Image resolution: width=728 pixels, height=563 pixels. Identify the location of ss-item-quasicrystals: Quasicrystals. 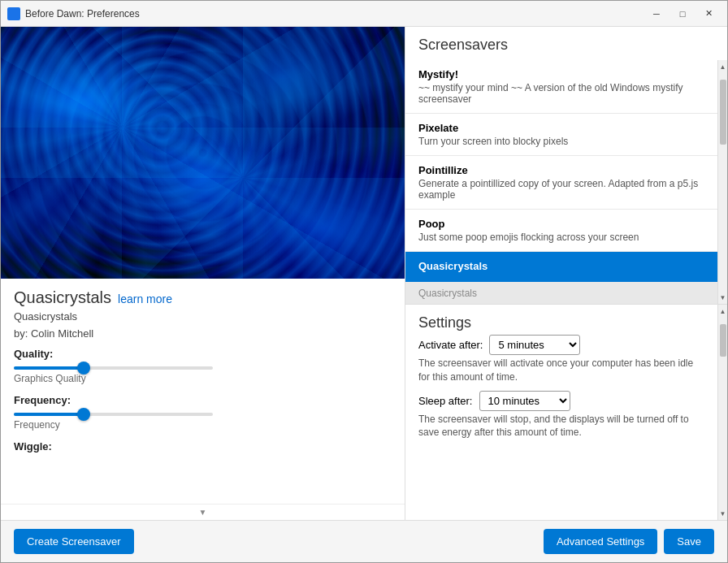
(561, 267).